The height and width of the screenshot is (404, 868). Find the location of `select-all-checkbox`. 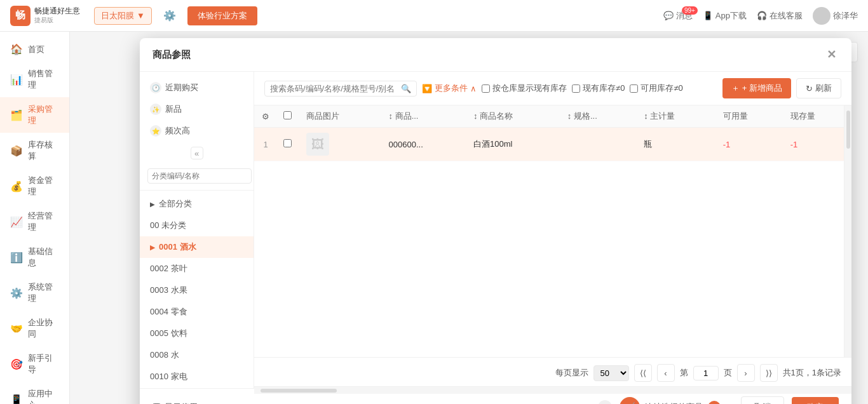

select-all-checkbox is located at coordinates (287, 116).